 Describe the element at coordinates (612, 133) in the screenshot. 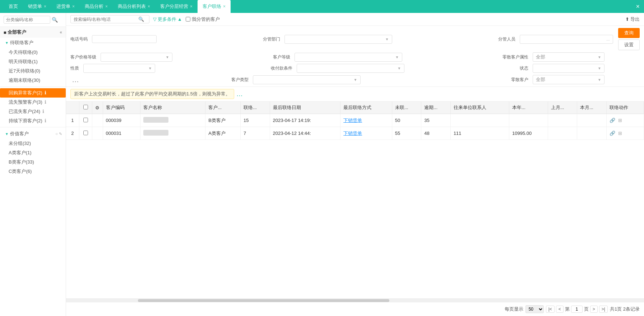

I see `row2-link-icon: 🔗` at that location.